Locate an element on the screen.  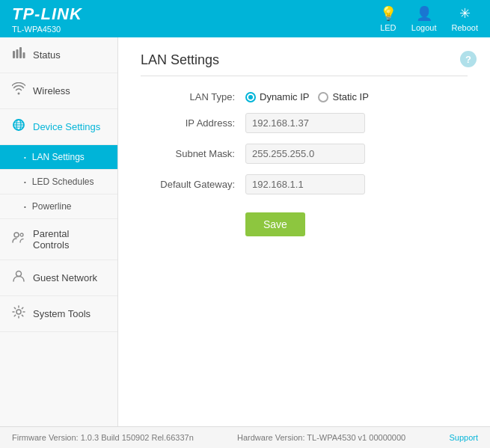
sidebar-sub-item-powerline-label: Powerline is located at coordinates (52, 206).